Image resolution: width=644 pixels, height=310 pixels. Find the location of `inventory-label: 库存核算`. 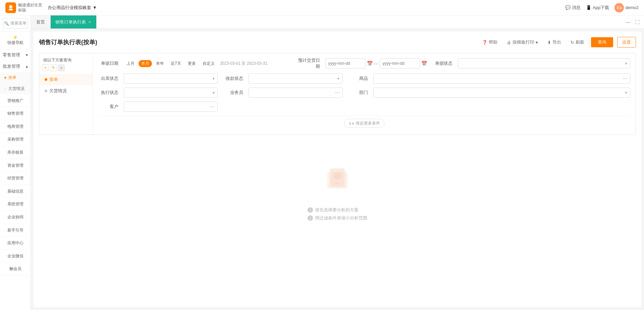

inventory-label: 库存核算 is located at coordinates (15, 153).